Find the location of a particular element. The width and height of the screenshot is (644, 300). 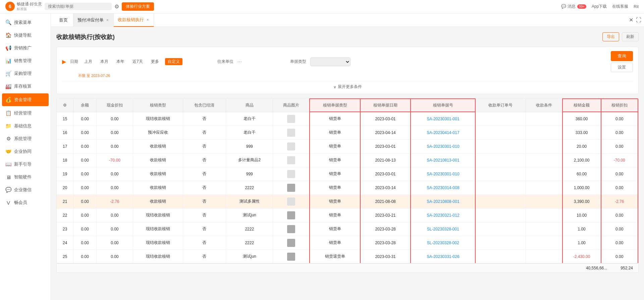

sidebar-item-wechat: 💬 企业微信 is located at coordinates (25, 190).